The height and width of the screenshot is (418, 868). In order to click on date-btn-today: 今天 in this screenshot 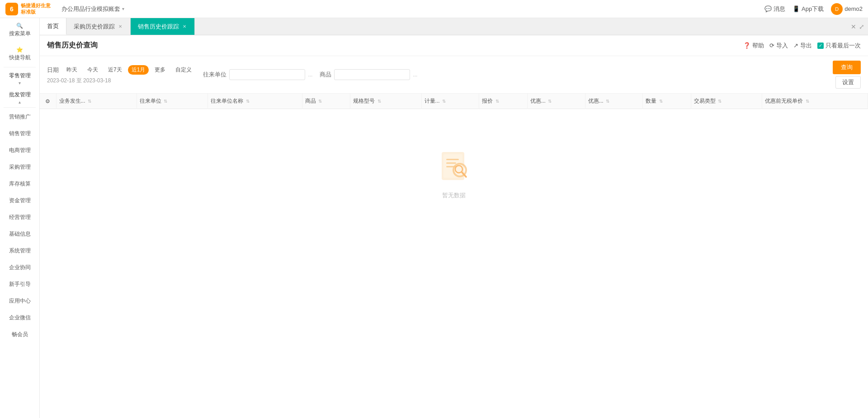, I will do `click(93, 70)`.